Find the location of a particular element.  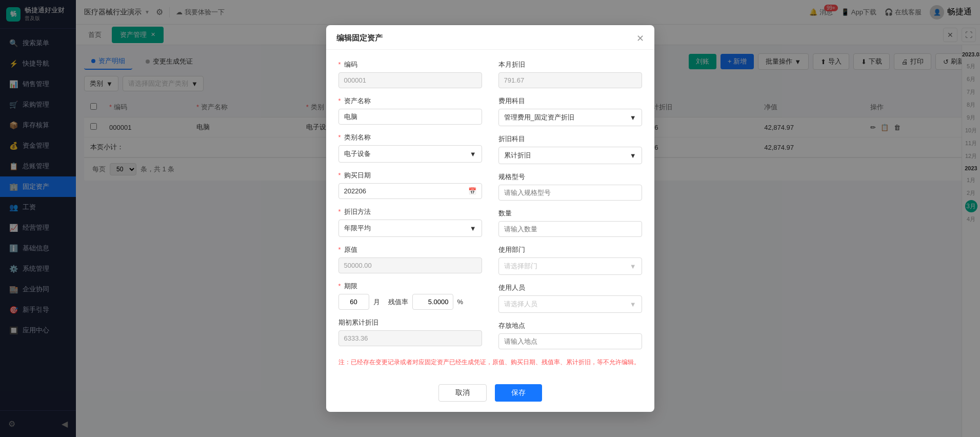

expense-subject-chevron-icon: ▼ is located at coordinates (633, 118).